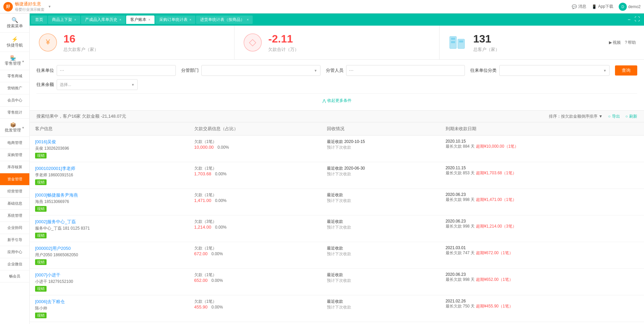 Image resolution: width=644 pixels, height=324 pixels. What do you see at coordinates (611, 42) in the screenshot?
I see `video-icon: ▶` at bounding box center [611, 42].